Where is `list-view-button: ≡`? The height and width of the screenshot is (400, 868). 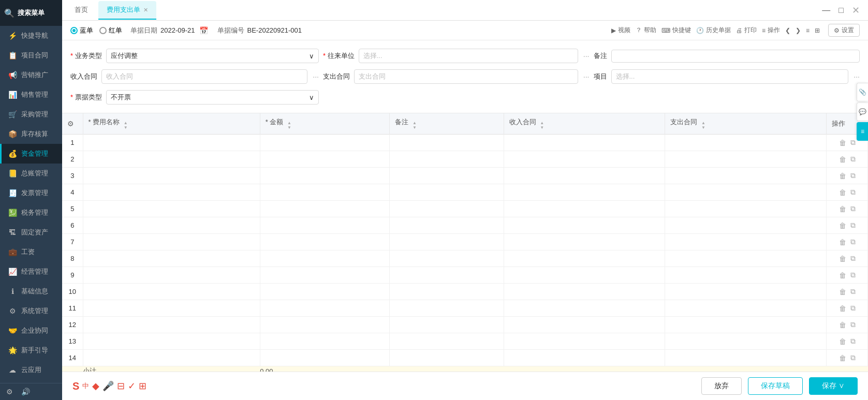
list-view-button: ≡ is located at coordinates (807, 31).